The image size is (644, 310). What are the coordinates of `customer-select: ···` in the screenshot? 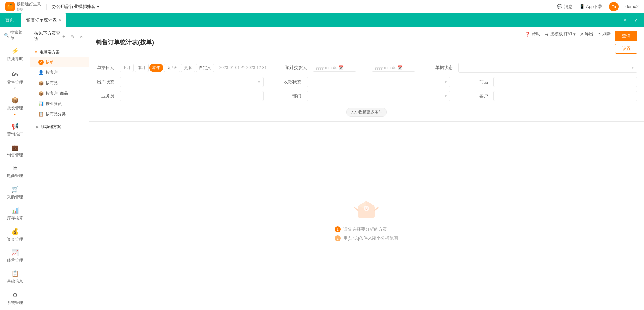 It's located at (566, 96).